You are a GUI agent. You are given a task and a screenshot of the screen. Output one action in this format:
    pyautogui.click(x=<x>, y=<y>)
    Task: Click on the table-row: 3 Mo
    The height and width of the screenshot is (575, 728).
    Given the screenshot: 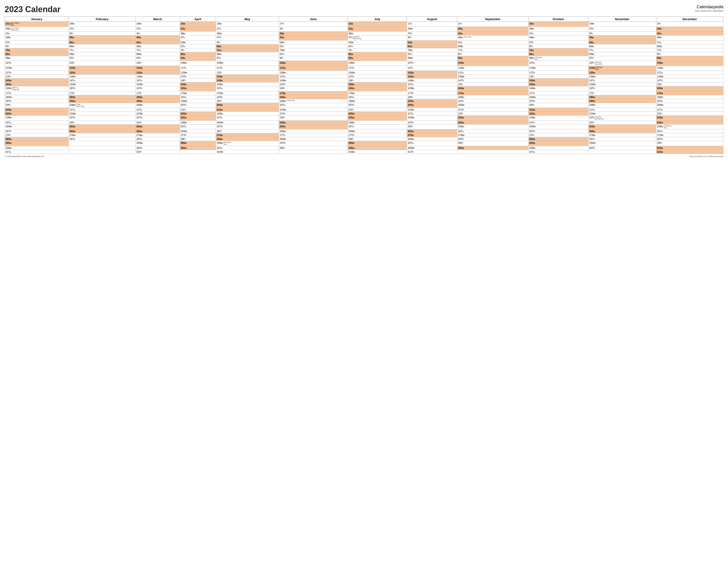 What is the action you would take?
    pyautogui.click(x=377, y=34)
    